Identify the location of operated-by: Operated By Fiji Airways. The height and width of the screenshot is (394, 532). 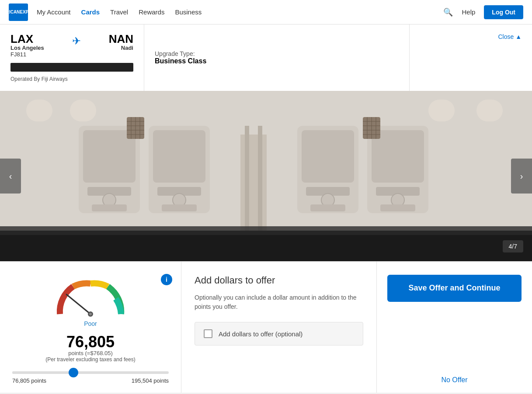
(72, 79).